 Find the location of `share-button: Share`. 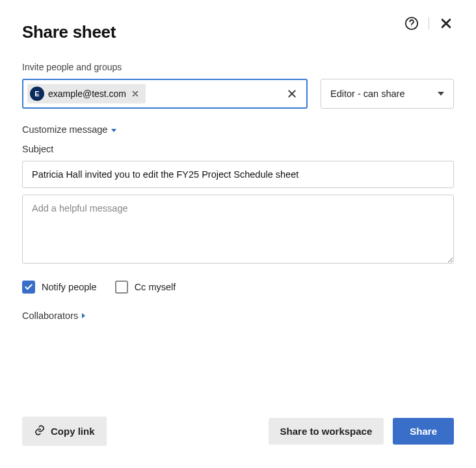

share-button: Share is located at coordinates (423, 431).